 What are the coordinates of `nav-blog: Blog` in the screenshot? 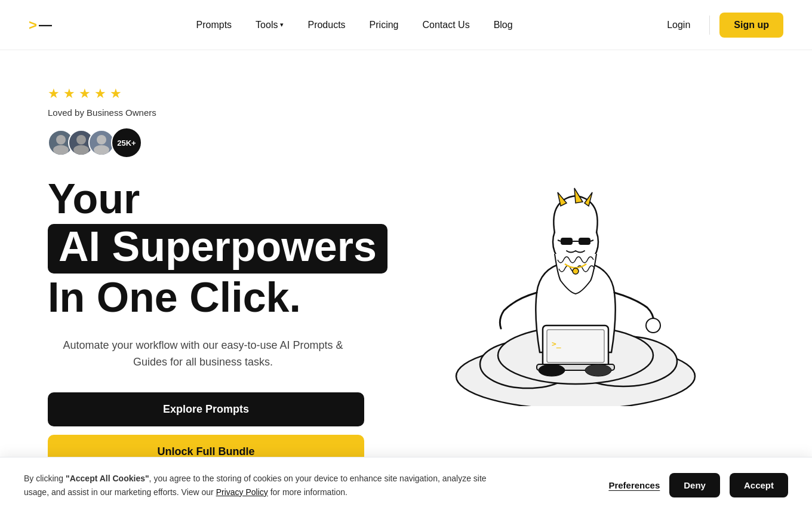 It's located at (503, 25).